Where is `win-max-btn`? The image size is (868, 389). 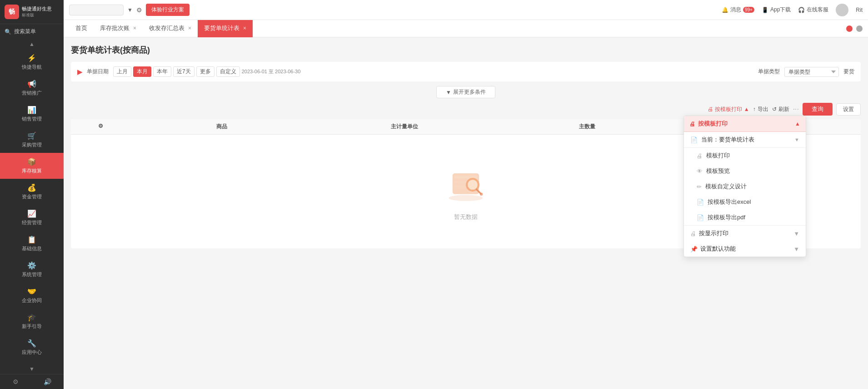
win-max-btn is located at coordinates (859, 29).